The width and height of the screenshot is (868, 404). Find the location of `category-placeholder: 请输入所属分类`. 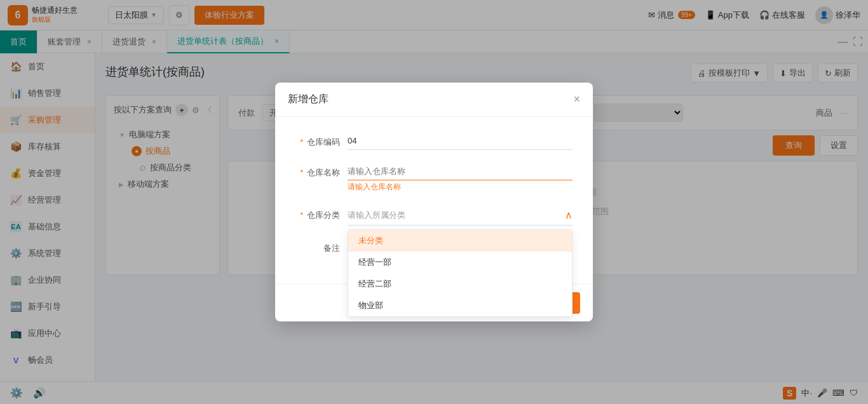

category-placeholder: 请输入所属分类 is located at coordinates (376, 215).